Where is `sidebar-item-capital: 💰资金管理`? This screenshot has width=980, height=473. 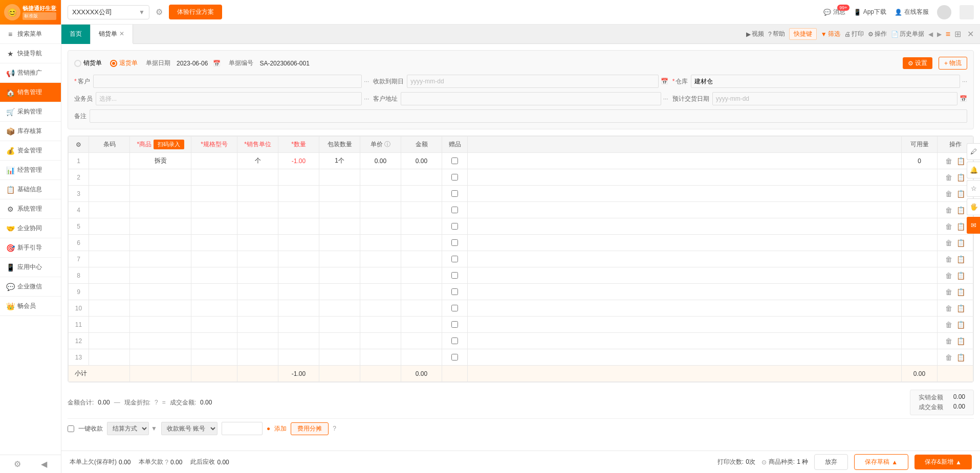
sidebar-item-capital: 💰资金管理 is located at coordinates (31, 151).